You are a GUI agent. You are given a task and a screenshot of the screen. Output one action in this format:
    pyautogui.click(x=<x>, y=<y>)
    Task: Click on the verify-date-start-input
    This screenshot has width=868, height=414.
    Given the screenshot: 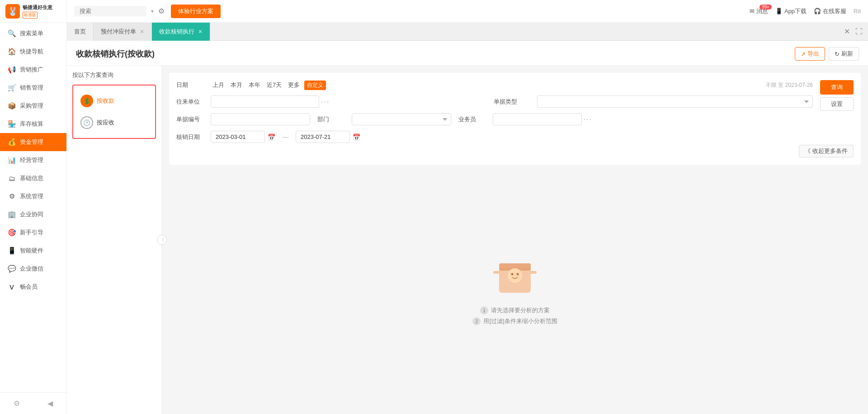 What is the action you would take?
    pyautogui.click(x=238, y=137)
    